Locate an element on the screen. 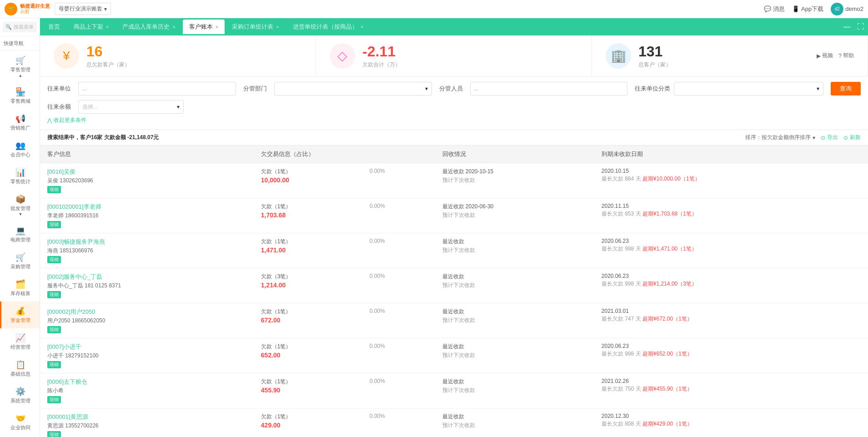 This screenshot has width=868, height=437. debt-amount: 1,703.68 is located at coordinates (308, 215).